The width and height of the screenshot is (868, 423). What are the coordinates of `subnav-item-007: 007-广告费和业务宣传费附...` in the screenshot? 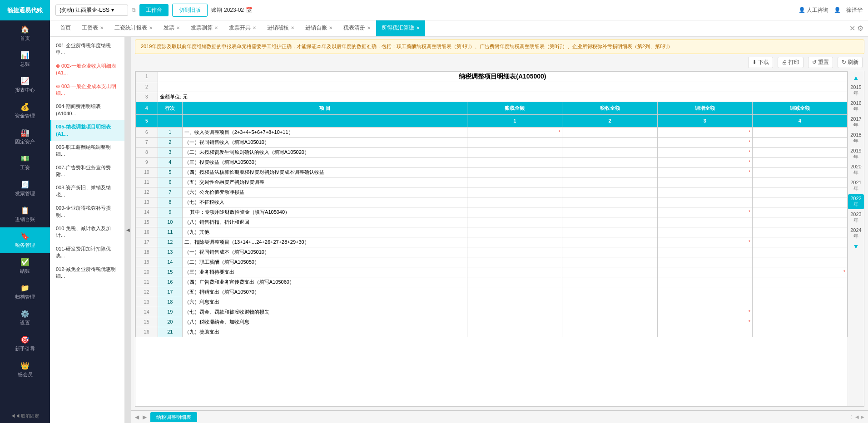 It's located at (87, 172).